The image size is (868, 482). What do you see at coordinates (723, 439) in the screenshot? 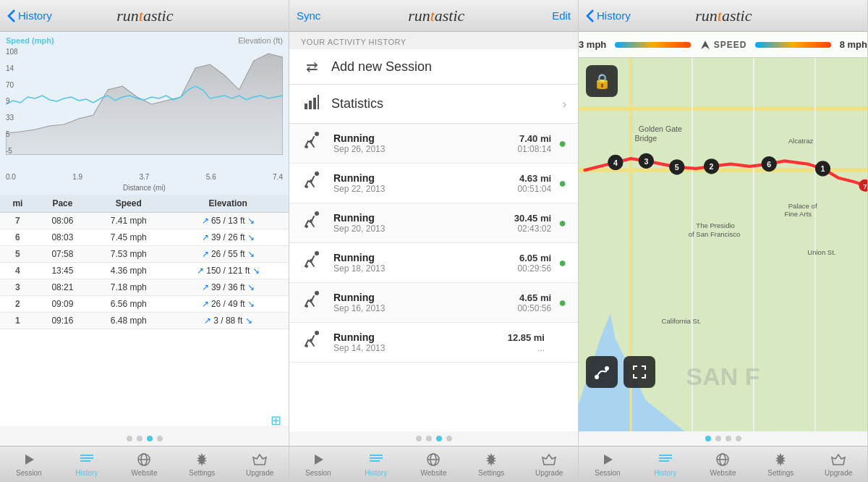
I see `right-pagination` at bounding box center [723, 439].